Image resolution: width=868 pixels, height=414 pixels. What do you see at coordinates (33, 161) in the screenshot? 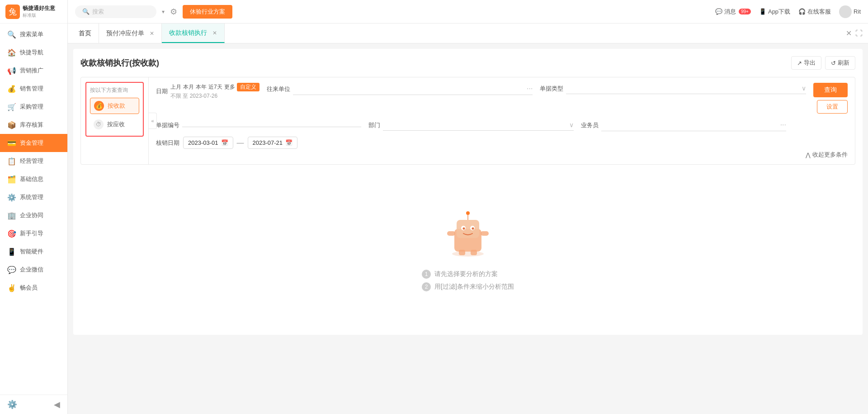
I see `sidebar-item-business: 📋 经营管理` at bounding box center [33, 161].